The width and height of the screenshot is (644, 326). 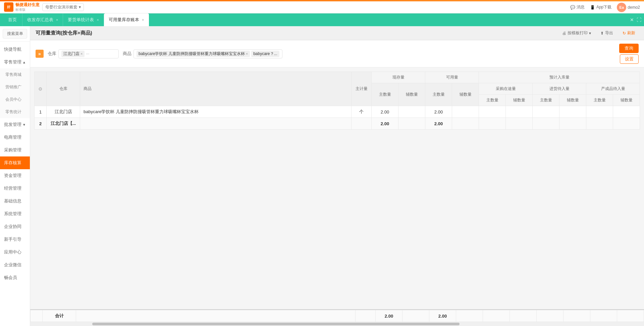 What do you see at coordinates (203, 54) in the screenshot?
I see `product-filter-group: 商品 babycare学饮杯 儿童防摔防撞吸管杯重力球吸嘴杯宝宝水杯 × bab…` at bounding box center [203, 54].